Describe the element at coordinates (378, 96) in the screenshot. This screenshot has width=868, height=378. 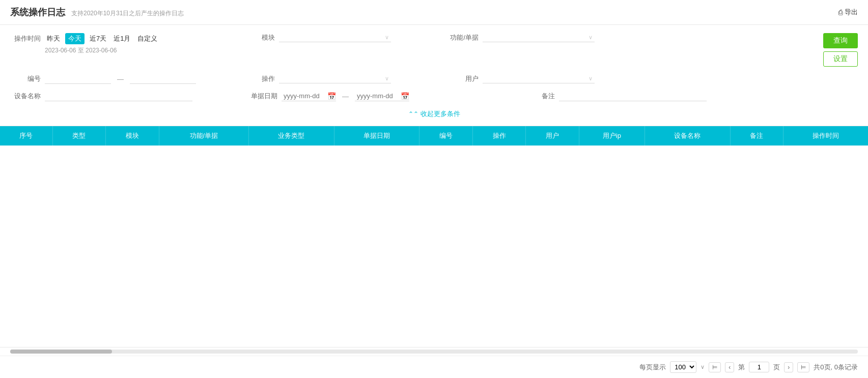
I see `date-end-input` at that location.